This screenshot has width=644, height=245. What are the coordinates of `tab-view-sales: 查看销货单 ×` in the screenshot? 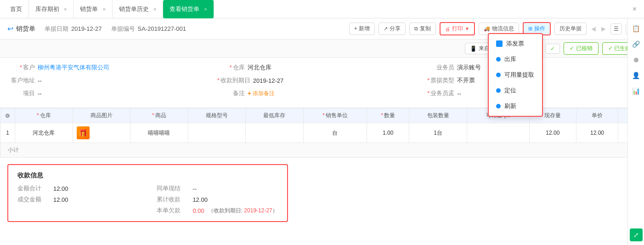 It's located at (188, 9).